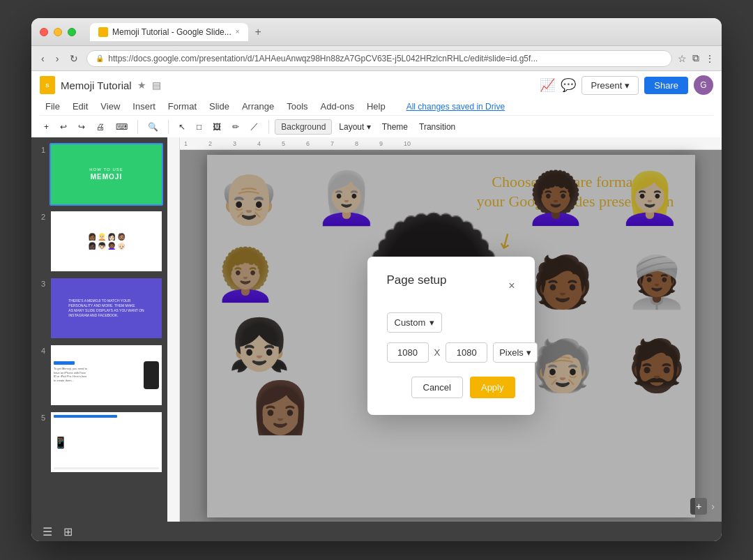 The width and height of the screenshot is (753, 560). I want to click on url-text: https://docs.google.com/presentation/d/1…, so click(323, 59).